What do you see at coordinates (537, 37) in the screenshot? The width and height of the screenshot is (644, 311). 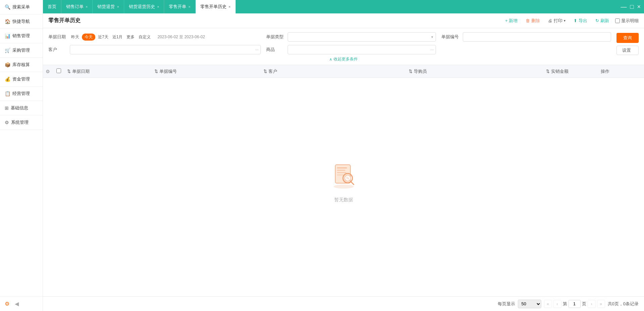 I see `doc-no-input` at bounding box center [537, 37].